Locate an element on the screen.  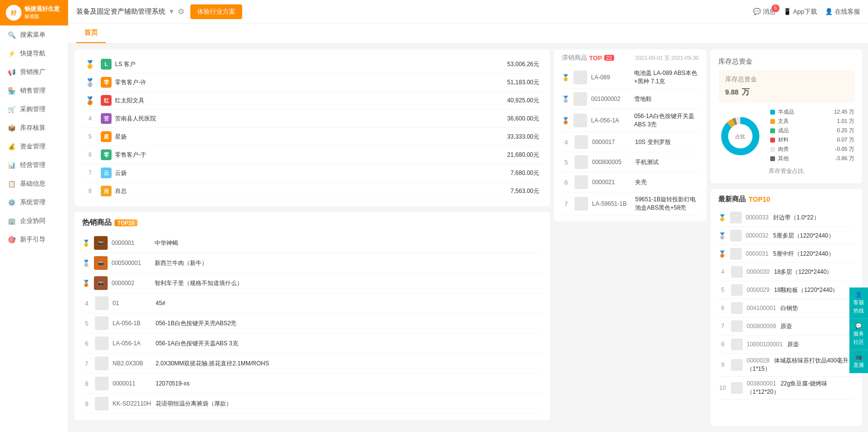
product-info: 000800008 原壶 is located at coordinates (800, 326).